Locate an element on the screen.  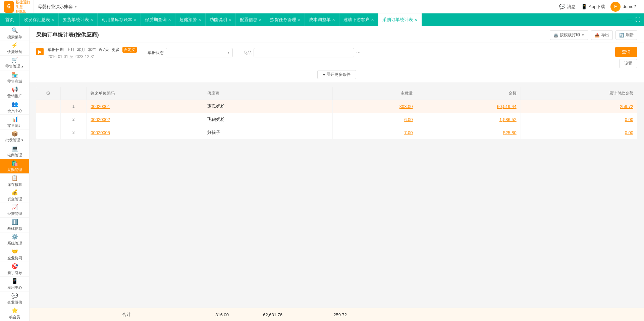
sidebar-item-finance: 💰 资金管理 is located at coordinates (15, 196).